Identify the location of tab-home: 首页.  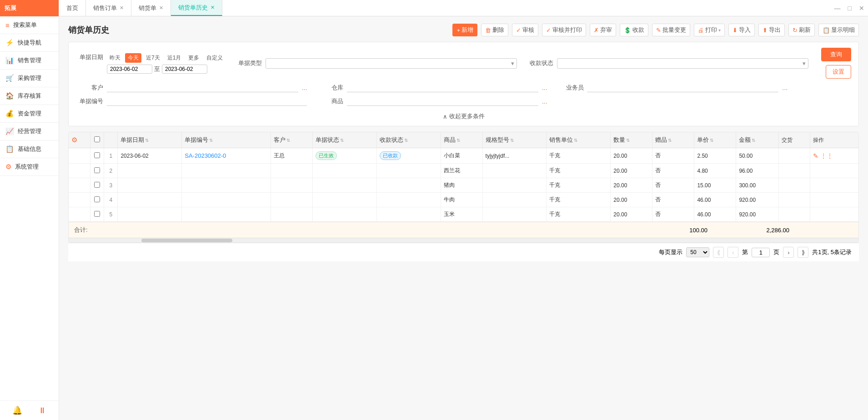
(73, 8).